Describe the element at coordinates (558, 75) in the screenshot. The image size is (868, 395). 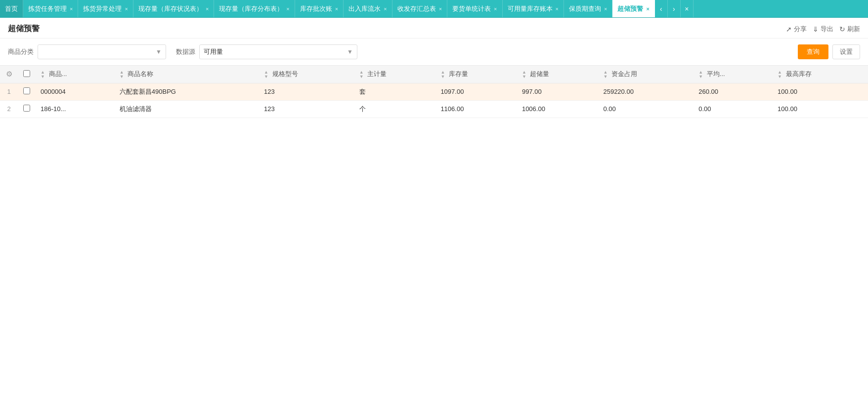
I see `col-header-overstock: ▲▼ 超储量` at that location.